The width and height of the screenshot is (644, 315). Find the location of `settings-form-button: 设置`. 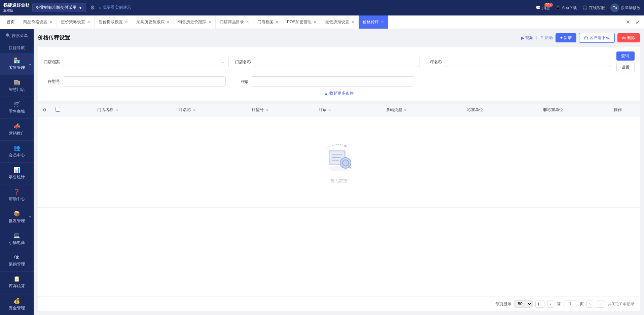

settings-form-button: 设置 is located at coordinates (625, 67).